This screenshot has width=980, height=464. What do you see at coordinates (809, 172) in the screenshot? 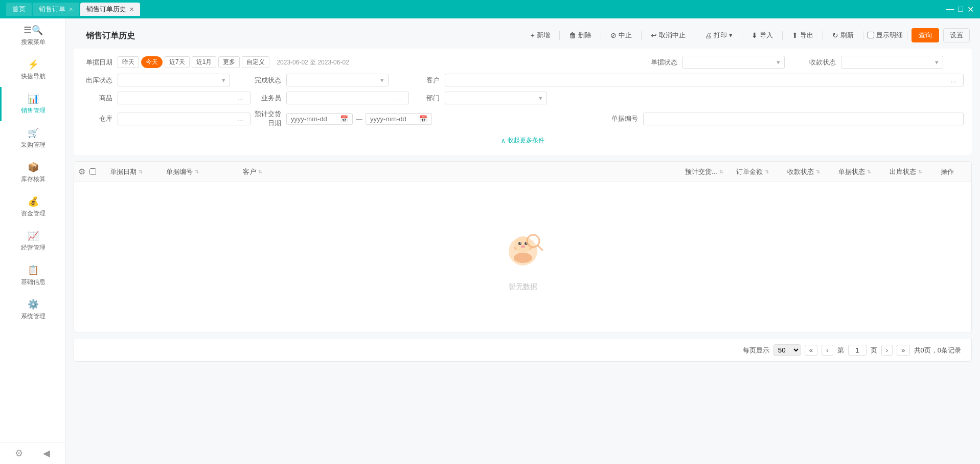
I see `th-collect-status: 收款状态 ⇅` at bounding box center [809, 172].